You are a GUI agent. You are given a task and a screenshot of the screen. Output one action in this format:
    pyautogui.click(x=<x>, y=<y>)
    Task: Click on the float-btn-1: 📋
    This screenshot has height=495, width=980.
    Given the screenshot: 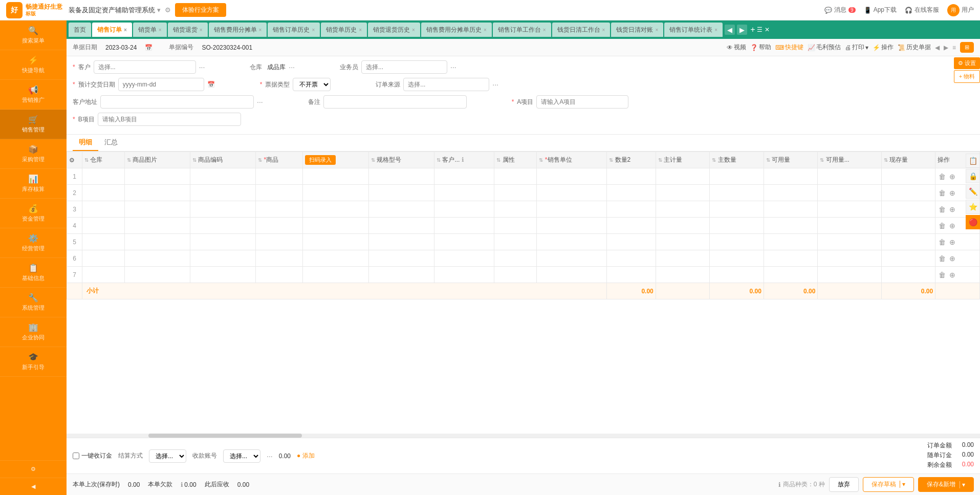 What is the action you would take?
    pyautogui.click(x=973, y=161)
    